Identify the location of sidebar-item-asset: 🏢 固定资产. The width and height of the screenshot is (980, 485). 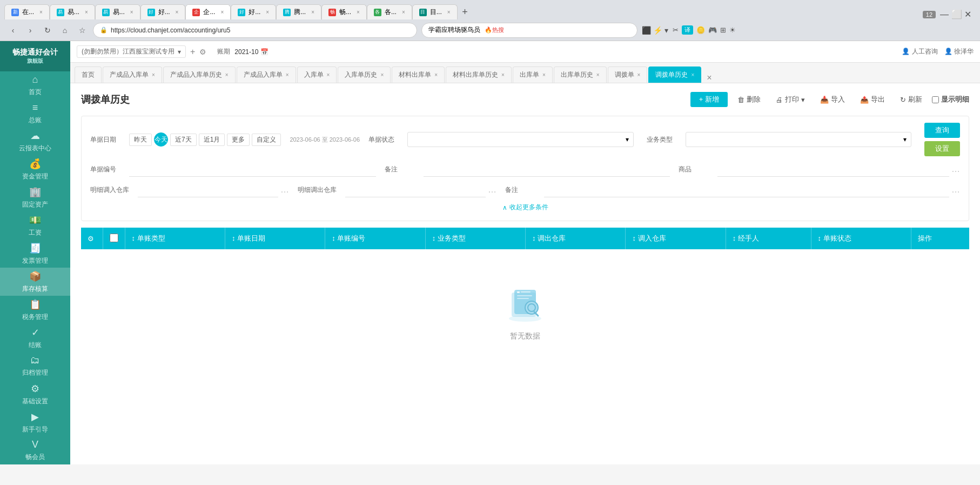
(35, 197).